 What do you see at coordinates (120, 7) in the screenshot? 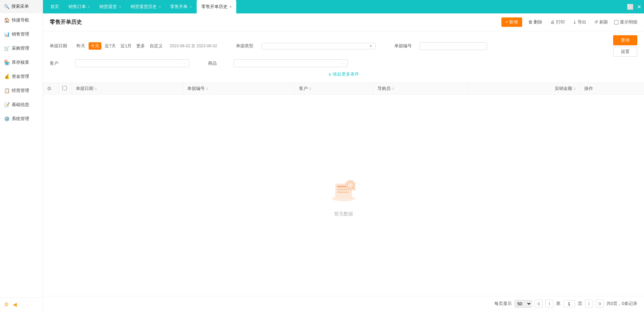
I see `tab-sales-return-close: ×` at bounding box center [120, 7].